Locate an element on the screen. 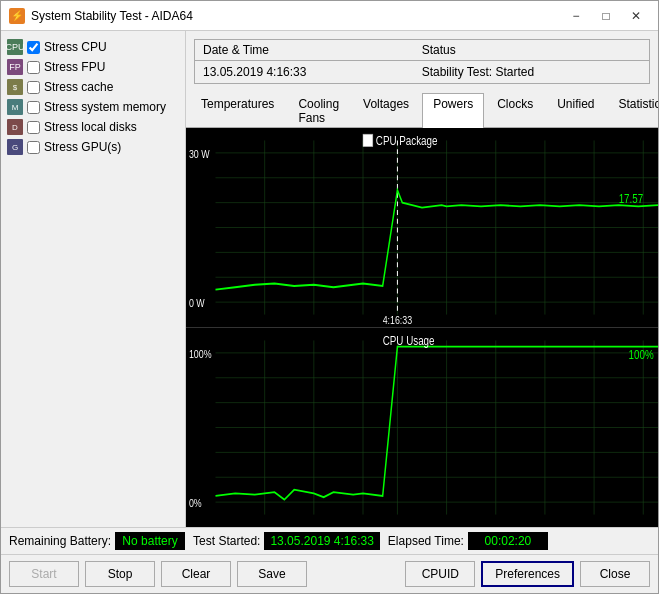 The height and width of the screenshot is (594, 659). battery-label: Remaining Battery: is located at coordinates (60, 541).